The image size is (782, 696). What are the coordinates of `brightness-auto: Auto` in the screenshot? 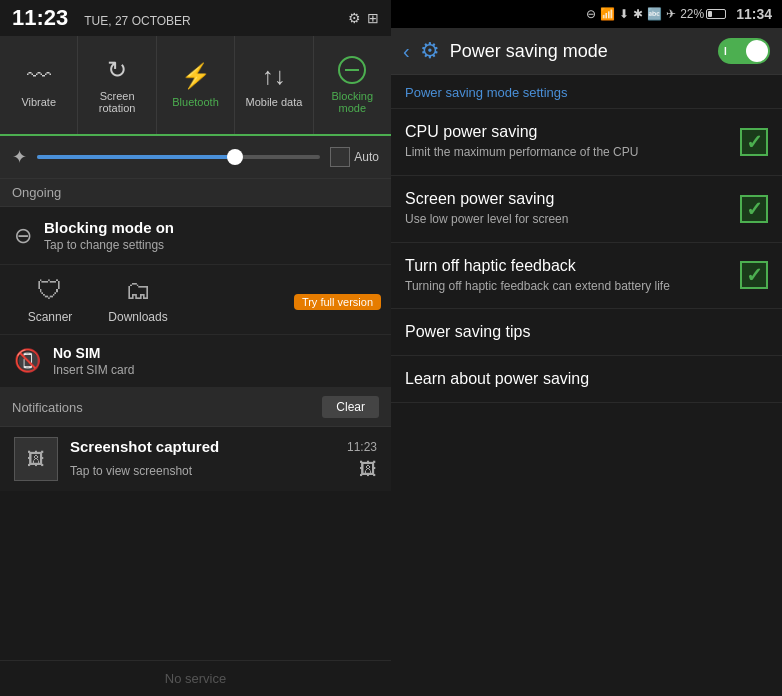 It's located at (354, 157).